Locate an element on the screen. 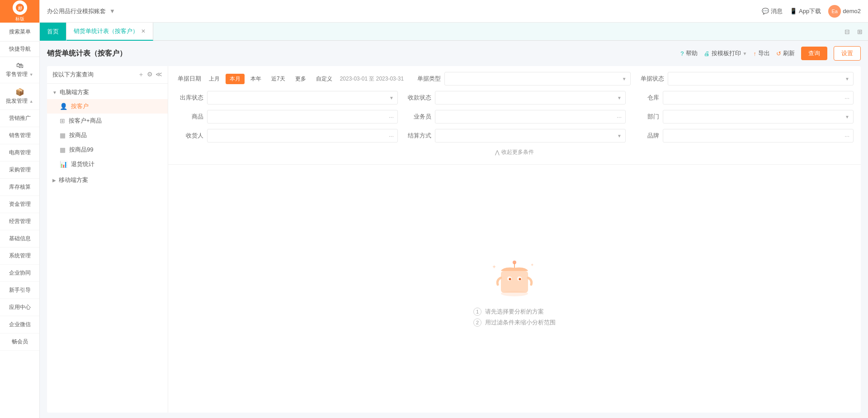 This screenshot has height=418, width=868. scheme-item-return-stat: 📊 退货统计 is located at coordinates (108, 164).